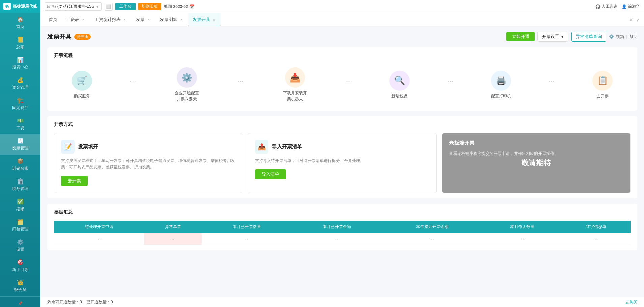  I want to click on help-video-icon: ⚙️, so click(612, 37).